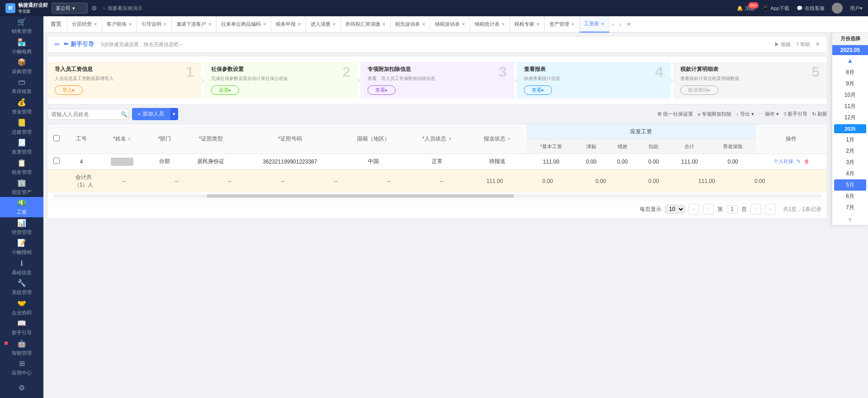  What do you see at coordinates (850, 196) in the screenshot?
I see `month-item-6: 6月` at bounding box center [850, 196].